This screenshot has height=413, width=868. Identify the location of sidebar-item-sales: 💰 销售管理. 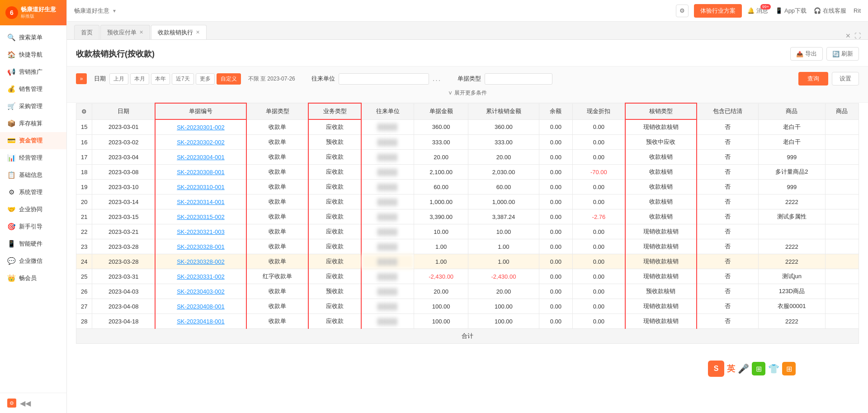
(33, 89).